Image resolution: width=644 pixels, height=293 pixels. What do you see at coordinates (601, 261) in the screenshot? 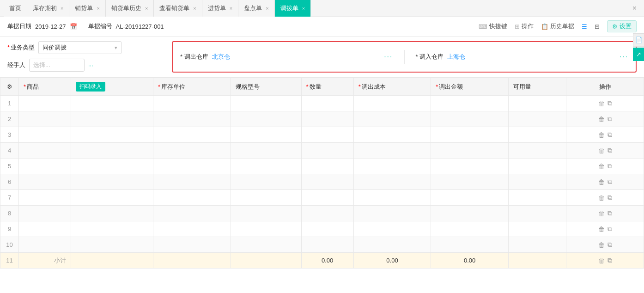
I see `delete-icon-sub: 🗑` at bounding box center [601, 261].